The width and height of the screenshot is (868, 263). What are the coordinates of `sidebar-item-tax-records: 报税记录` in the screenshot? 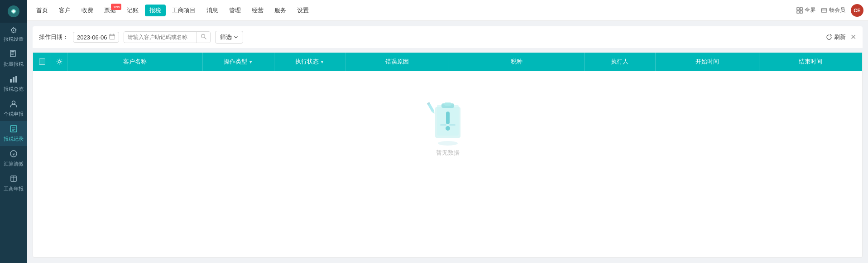 It's located at (14, 133).